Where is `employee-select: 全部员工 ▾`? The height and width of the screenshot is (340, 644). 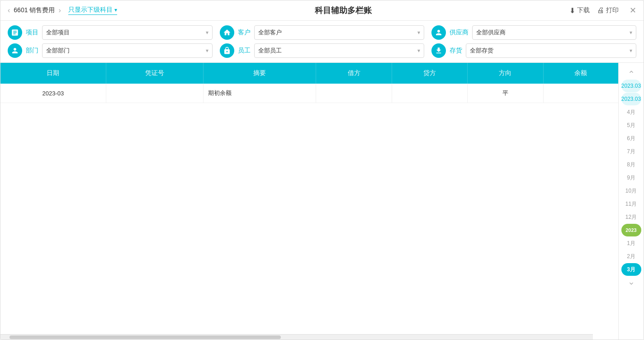 employee-select: 全部员工 ▾ is located at coordinates (339, 51).